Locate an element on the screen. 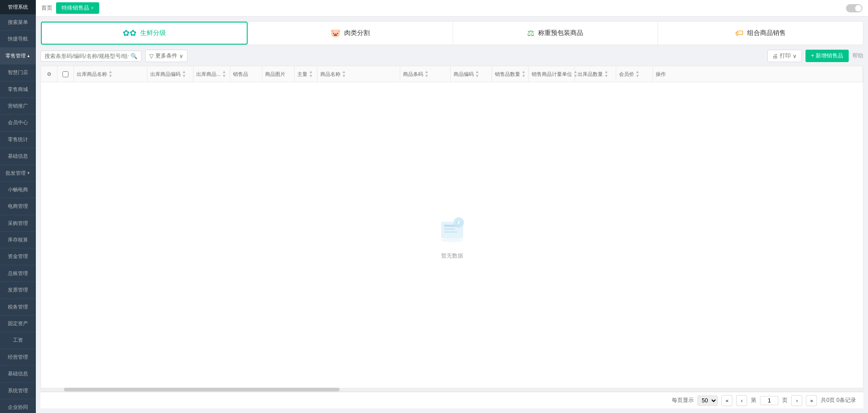 The height and width of the screenshot is (413, 868). sidebar-item-members: 会员中心 is located at coordinates (18, 123).